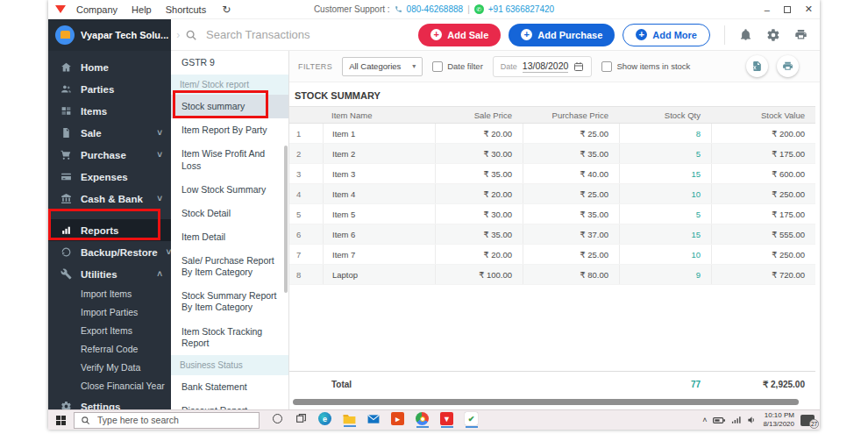 The height and width of the screenshot is (434, 868). What do you see at coordinates (579, 67) in the screenshot?
I see `calendar-icon` at bounding box center [579, 67].